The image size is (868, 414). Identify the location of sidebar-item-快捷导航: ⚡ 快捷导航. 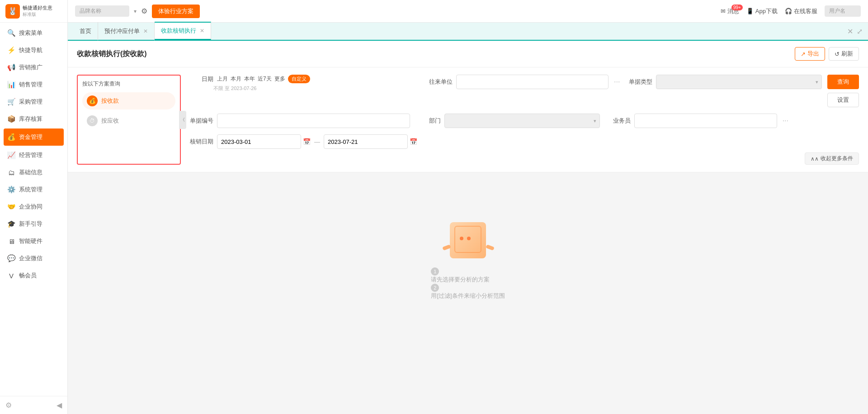
(33, 50).